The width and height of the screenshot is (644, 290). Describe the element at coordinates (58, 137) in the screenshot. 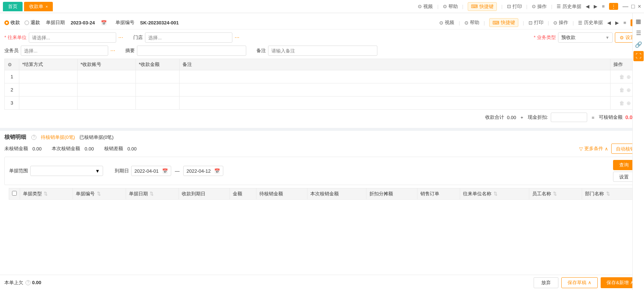

I see `pending-badge: 待核销单据(0笔)` at that location.